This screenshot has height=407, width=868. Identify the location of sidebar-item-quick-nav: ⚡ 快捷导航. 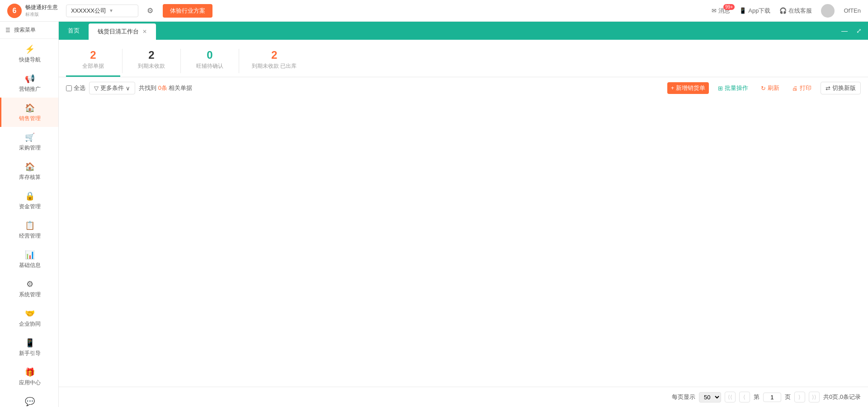
(29, 53).